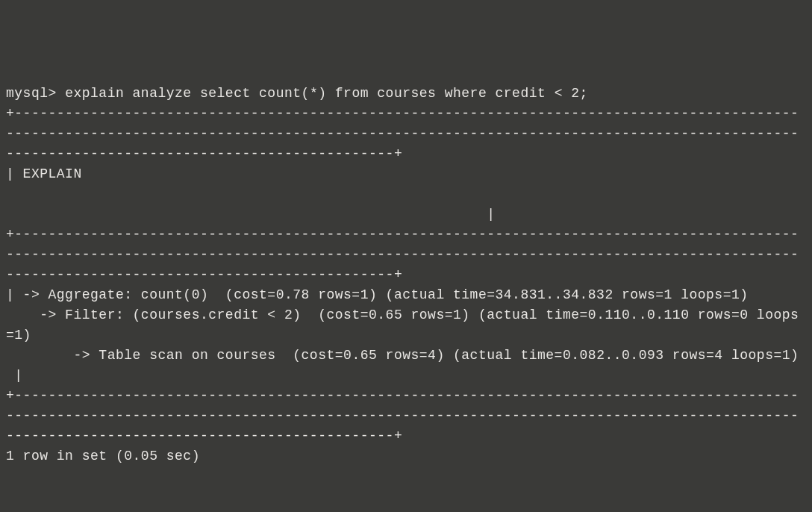  What do you see at coordinates (36, 93) in the screenshot?
I see `mysql-prompt: mysql>` at bounding box center [36, 93].